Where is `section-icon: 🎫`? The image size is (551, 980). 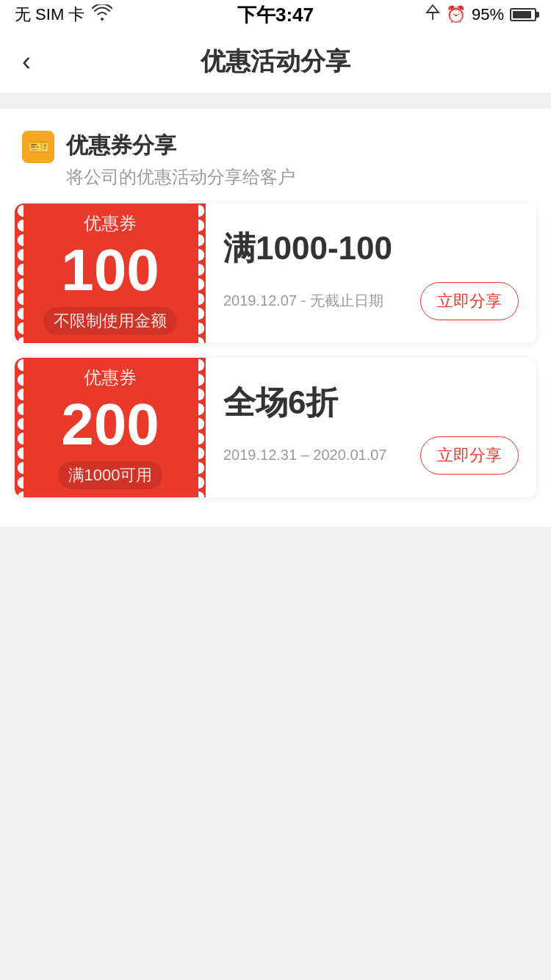
section-icon: 🎫 is located at coordinates (38, 147).